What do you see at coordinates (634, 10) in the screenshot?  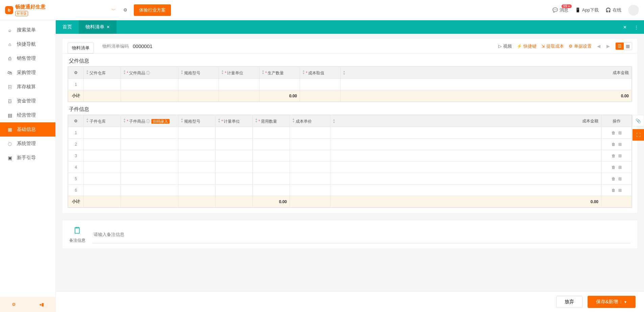 I see `user-avatar` at bounding box center [634, 10].